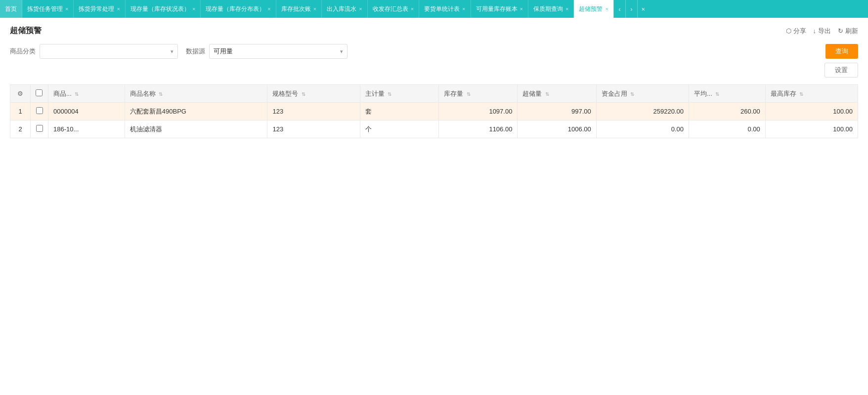 Image resolution: width=868 pixels, height=395 pixels. What do you see at coordinates (399, 94) in the screenshot?
I see `unit-header: 主计量 ⇅` at bounding box center [399, 94].